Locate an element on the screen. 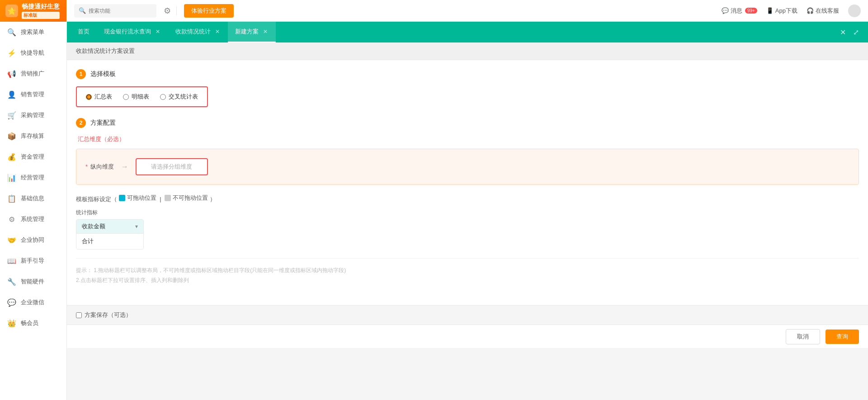 This screenshot has height=400, width=868. dimension-area: * 纵向维度 → 请选择分组维度 is located at coordinates (467, 167).